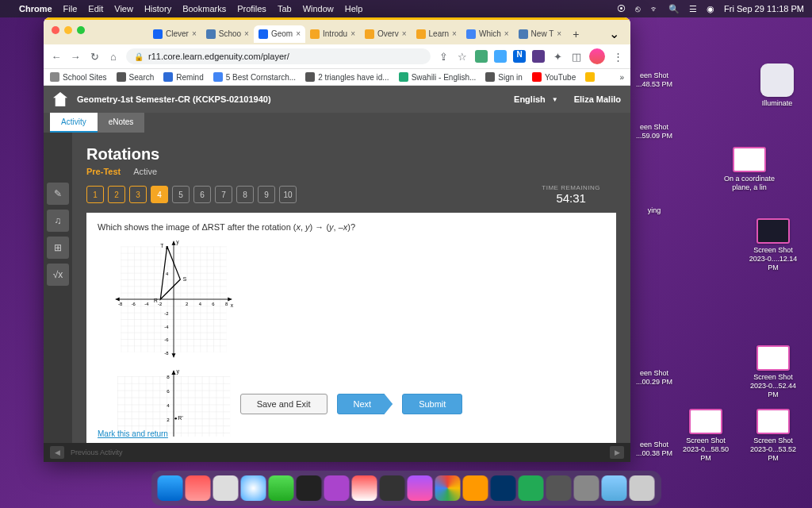 The width and height of the screenshot is (812, 508). Describe the element at coordinates (36, 9) in the screenshot. I see `menubar-app: Chrome` at that location.